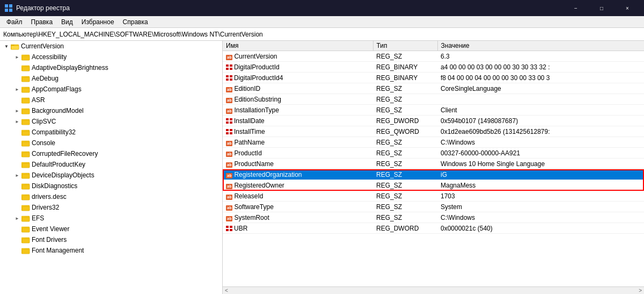 This screenshot has height=294, width=644. I want to click on table-row: UBRREG_DWORD0x0000021c (540), so click(434, 228).